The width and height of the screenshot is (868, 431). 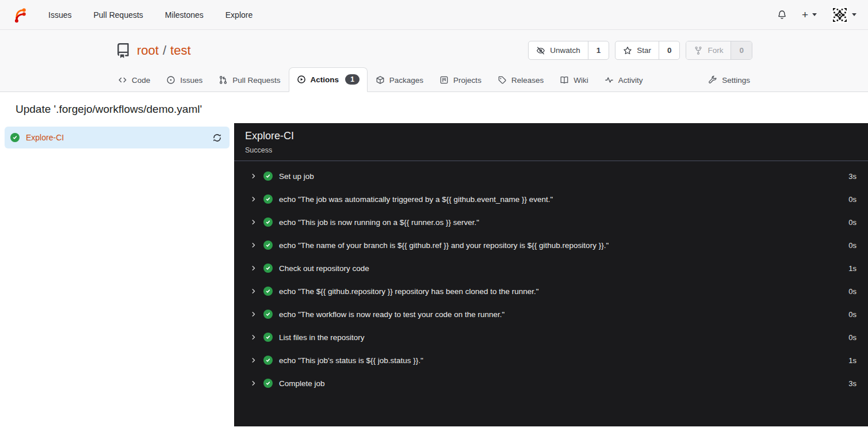 I want to click on nav-item-pull-requests: Pull Requests, so click(x=118, y=15).